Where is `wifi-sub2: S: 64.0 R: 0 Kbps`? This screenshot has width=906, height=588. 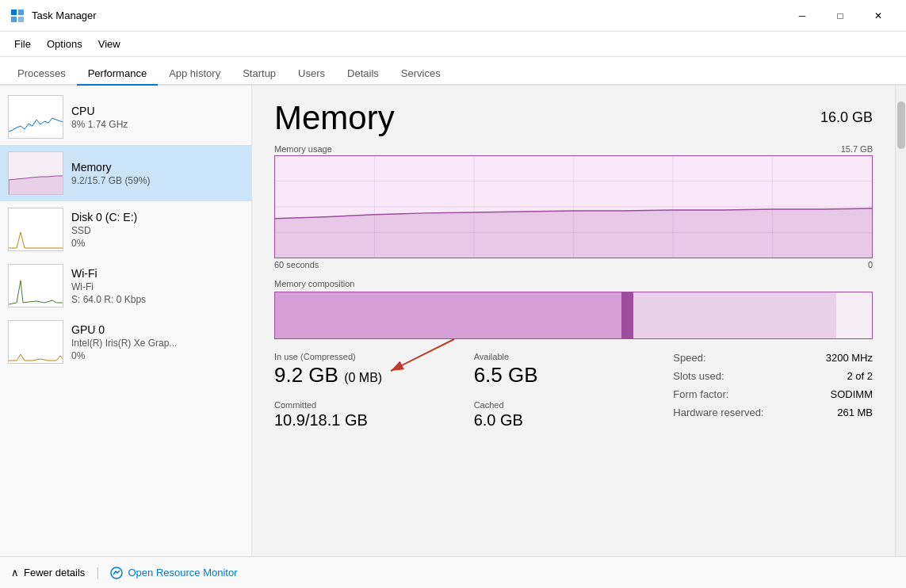
wifi-sub2: S: 64.0 R: 0 Kbps is located at coordinates (157, 300).